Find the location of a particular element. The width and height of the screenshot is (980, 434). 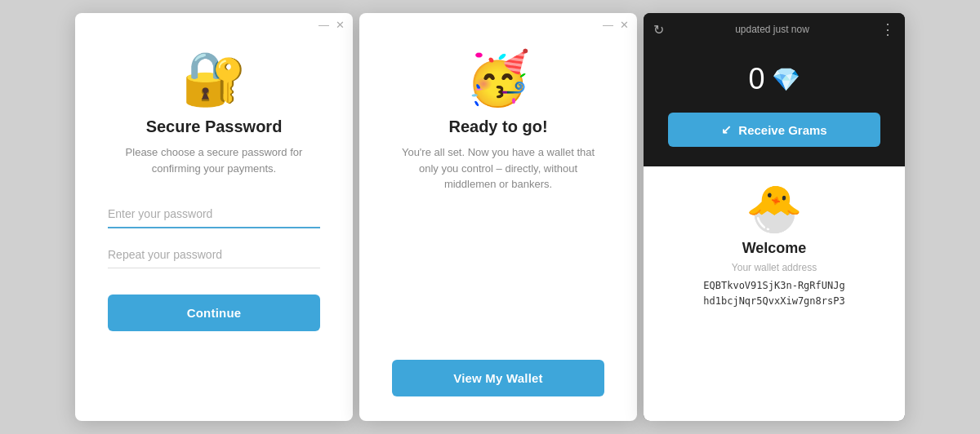

chick-emoji: 🐣 is located at coordinates (774, 209).